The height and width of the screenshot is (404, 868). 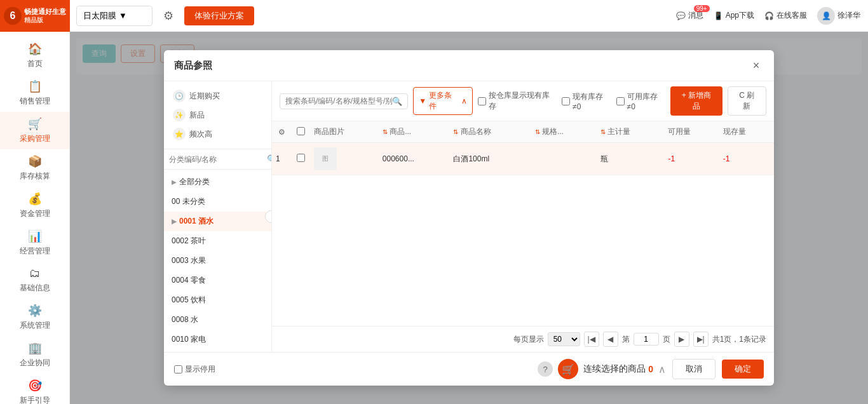 What do you see at coordinates (691, 159) in the screenshot?
I see `row-available: -1` at bounding box center [691, 159].